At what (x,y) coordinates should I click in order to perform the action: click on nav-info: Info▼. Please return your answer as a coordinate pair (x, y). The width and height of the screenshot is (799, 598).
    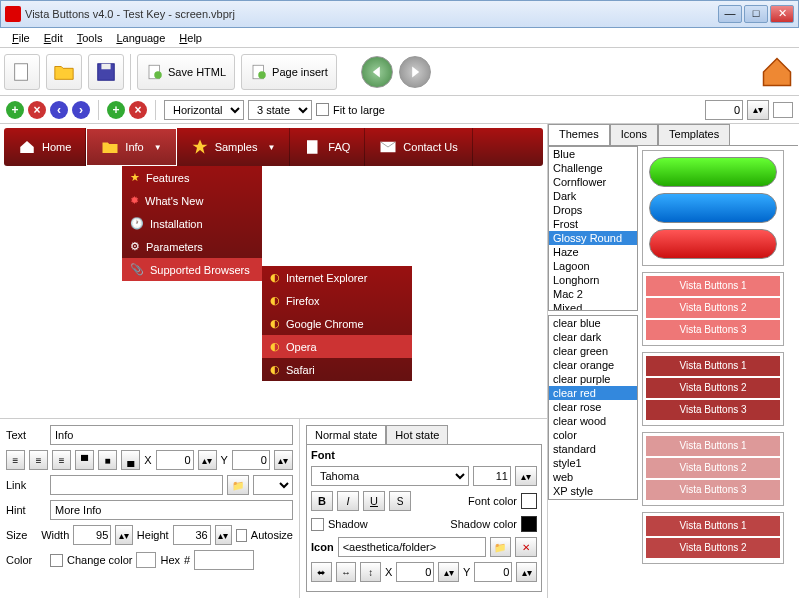
    Looking at the image, I should click on (131, 147).